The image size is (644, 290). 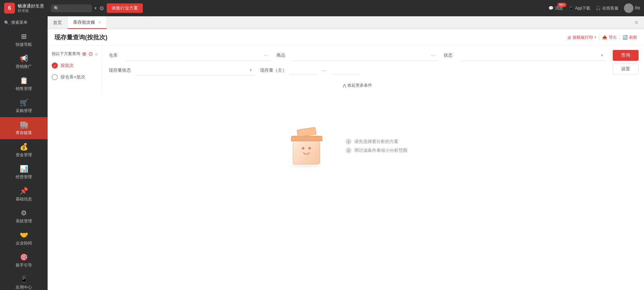 I want to click on sidebar-item-system: ⚙ 系统管理, so click(x=24, y=217).